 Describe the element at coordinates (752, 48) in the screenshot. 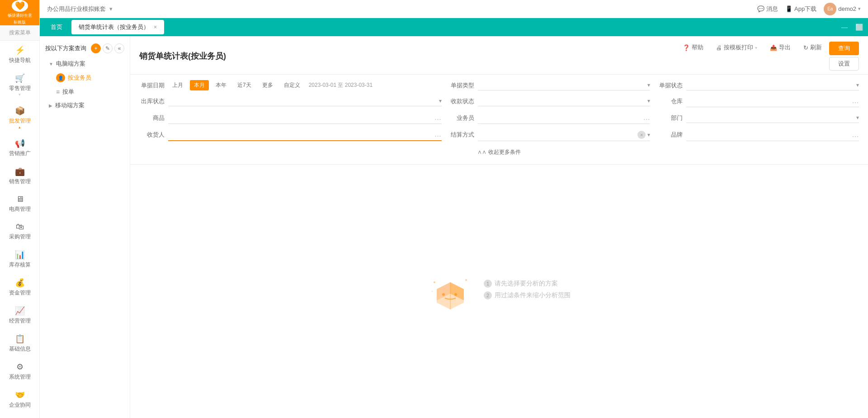

I see `page-actions: ❓ 帮助 🖨 按模板打印 ▾ 📤 导出 ↻` at that location.